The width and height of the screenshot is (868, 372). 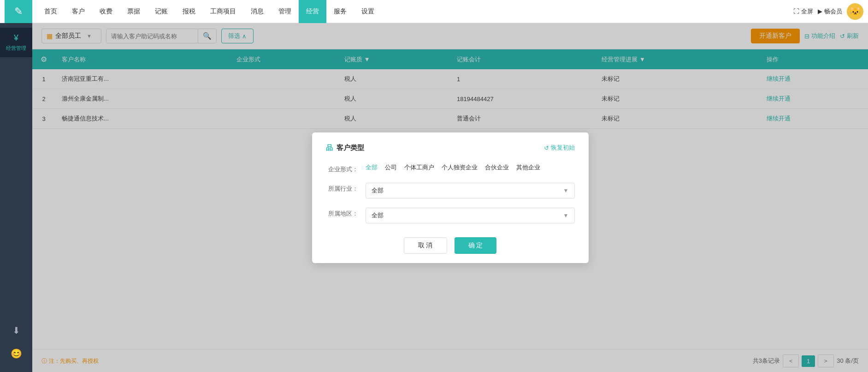 I want to click on type-other: 其他企业, so click(x=528, y=168).